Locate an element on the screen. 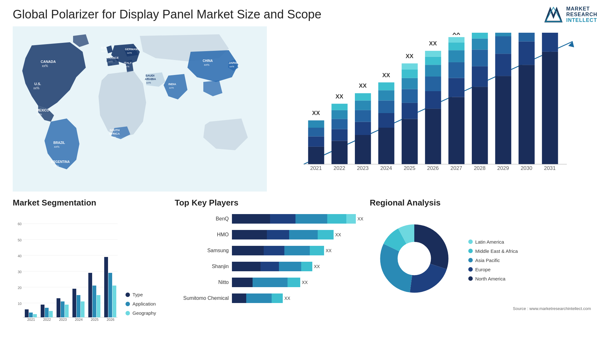 The width and height of the screenshot is (610, 364). svg-text: JAPAN is located at coordinates (234, 63).